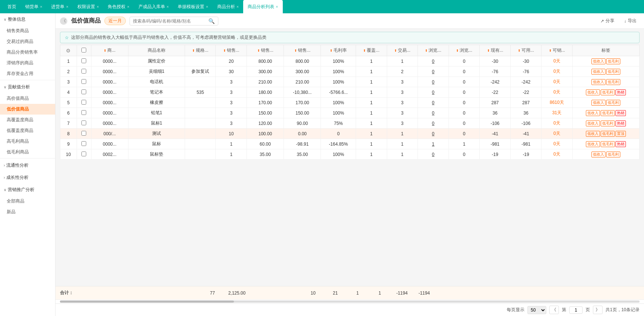  I want to click on select-all-checkbox, so click(84, 50).